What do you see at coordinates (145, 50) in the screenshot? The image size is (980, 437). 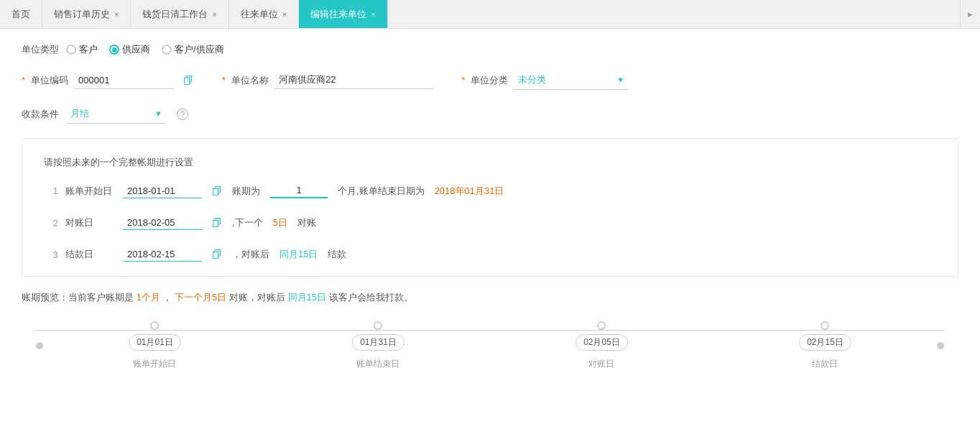 I see `unit-type-radio-group: 客户 供应商 客户/供应商` at bounding box center [145, 50].